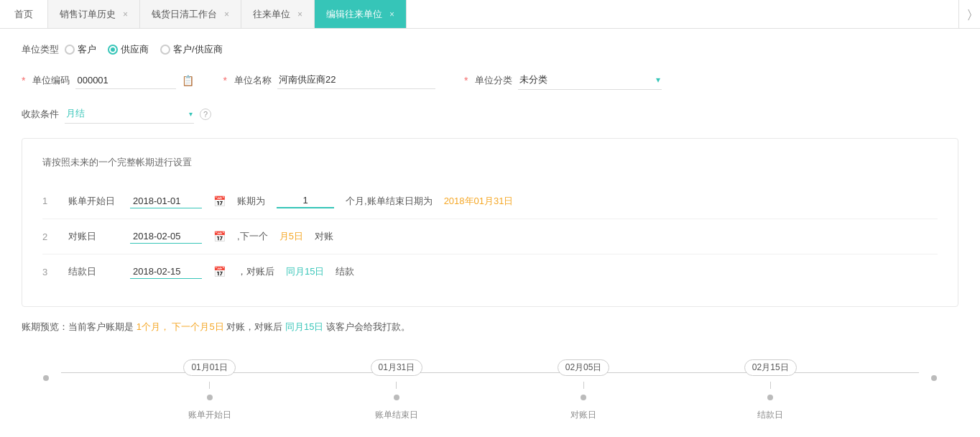 This screenshot has width=980, height=437. Describe the element at coordinates (126, 114) in the screenshot. I see `payment-terms-value: 月结` at that location.